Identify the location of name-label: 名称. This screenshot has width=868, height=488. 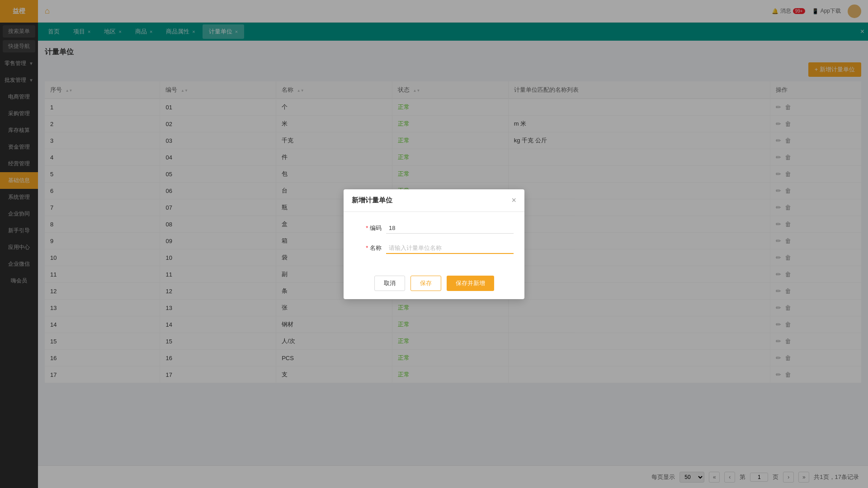
(368, 248).